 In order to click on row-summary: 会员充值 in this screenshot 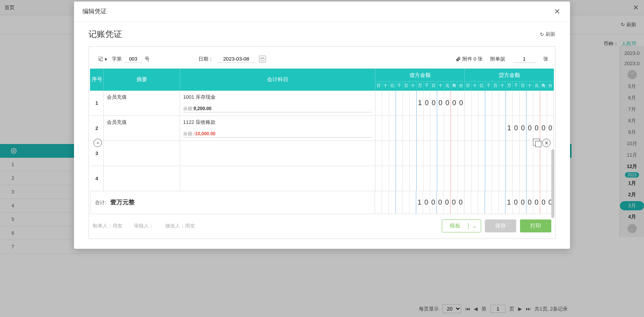, I will do `click(142, 128)`.